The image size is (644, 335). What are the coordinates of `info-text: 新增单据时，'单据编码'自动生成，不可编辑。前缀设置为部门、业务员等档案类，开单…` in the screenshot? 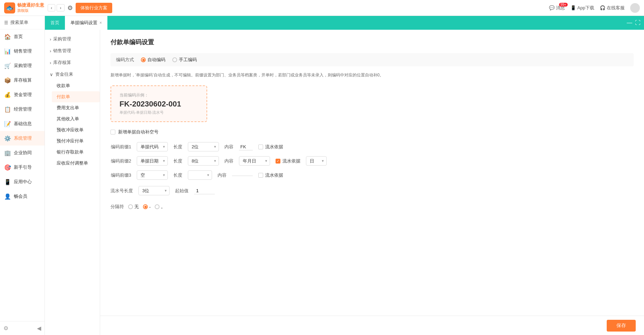 It's located at (372, 75).